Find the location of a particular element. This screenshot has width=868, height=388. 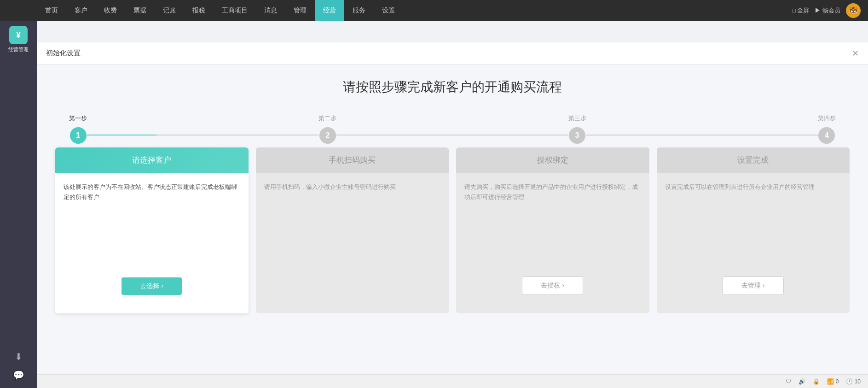

step-3-card: 授权绑定 请先购买，购买后选择开通的产品中的企业用户进行授权绑定，成功后即可进行… is located at coordinates (553, 230).